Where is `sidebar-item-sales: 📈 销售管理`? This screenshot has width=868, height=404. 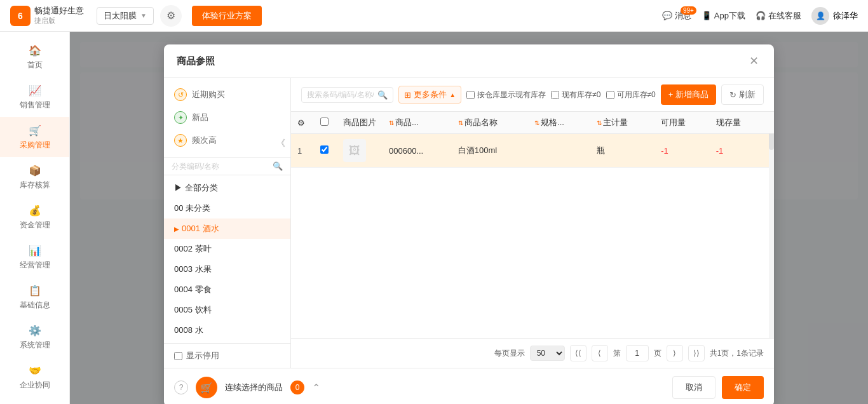 sidebar-item-sales: 📈 销售管理 is located at coordinates (34, 97).